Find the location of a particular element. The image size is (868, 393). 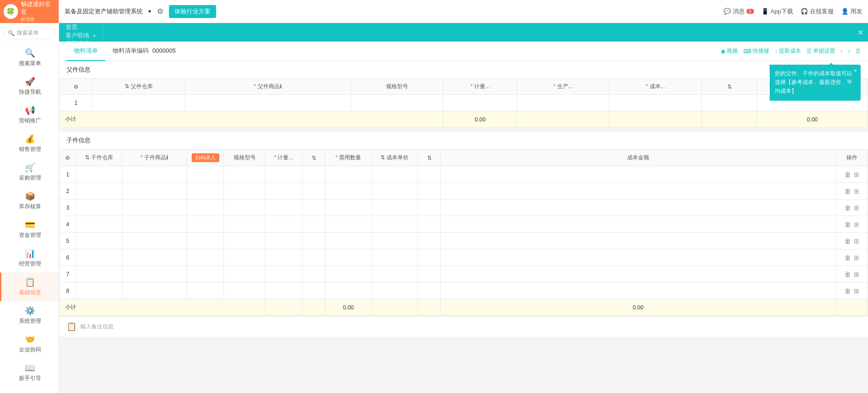

tooltip-close-btn: × is located at coordinates (855, 71).